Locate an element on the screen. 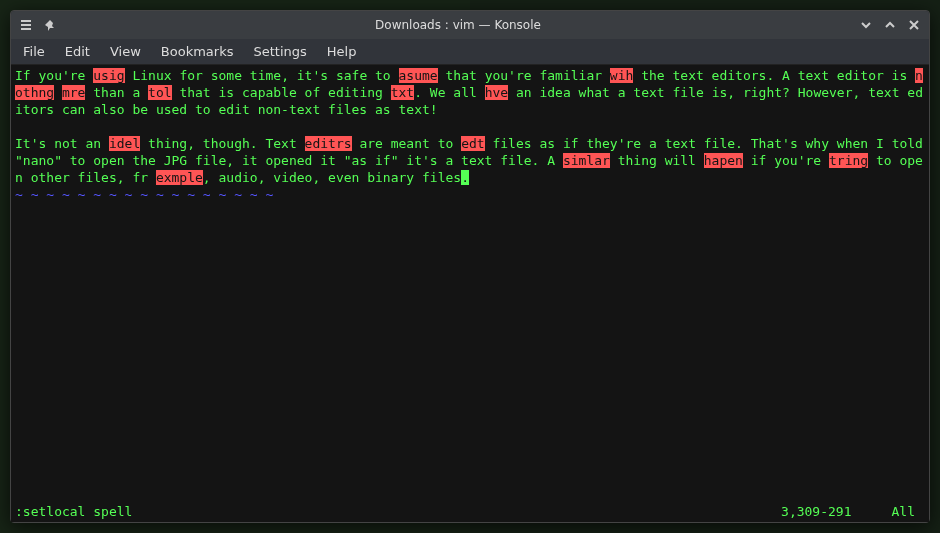  misspelled-word: edt is located at coordinates (472, 144).